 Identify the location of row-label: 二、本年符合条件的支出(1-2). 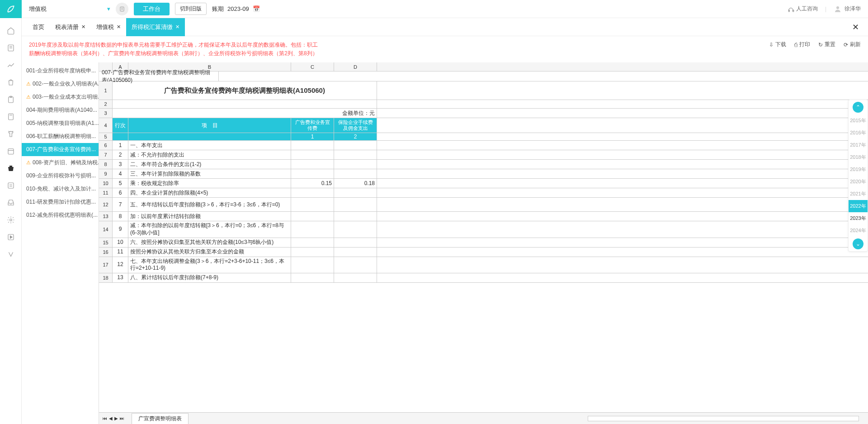
(210, 164).